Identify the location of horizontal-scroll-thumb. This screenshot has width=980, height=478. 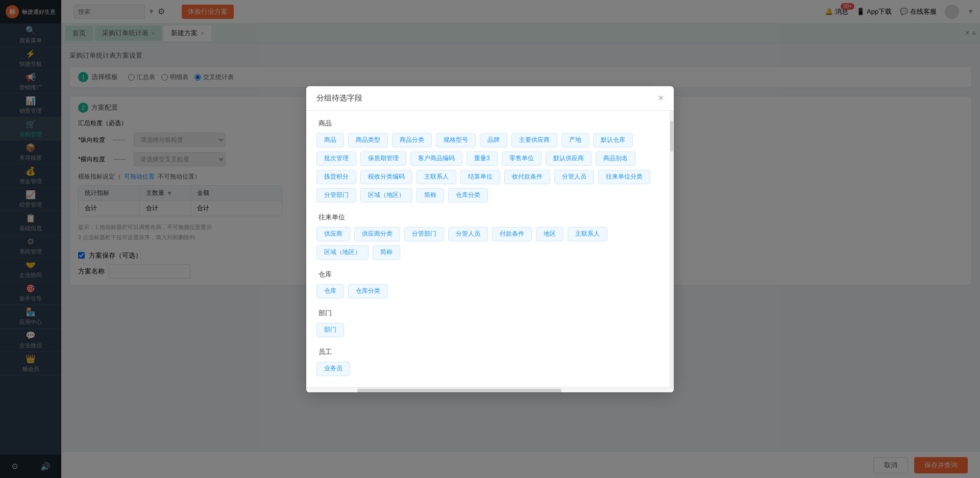
(459, 391).